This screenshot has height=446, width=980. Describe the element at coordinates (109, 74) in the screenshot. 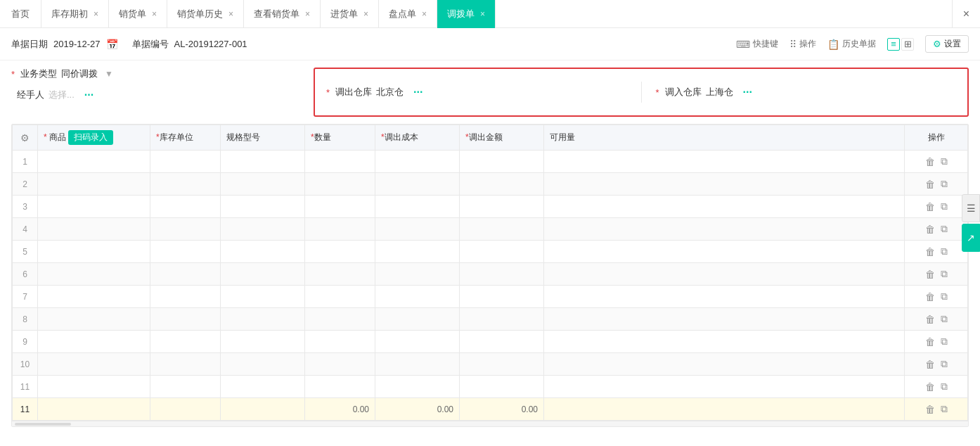

I see `biz-type-dropdown-icon: ▼` at that location.